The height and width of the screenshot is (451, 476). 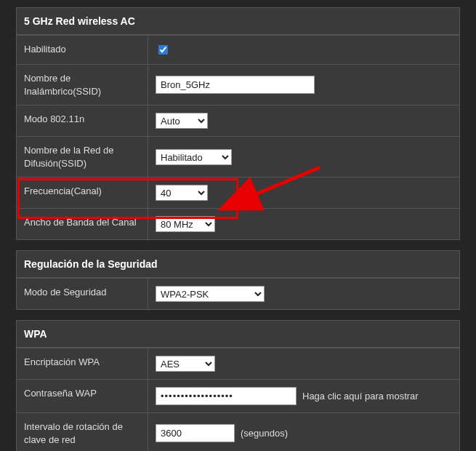 What do you see at coordinates (238, 121) in the screenshot?
I see `row-80211-mode: Modo 802.11n Auto` at bounding box center [238, 121].